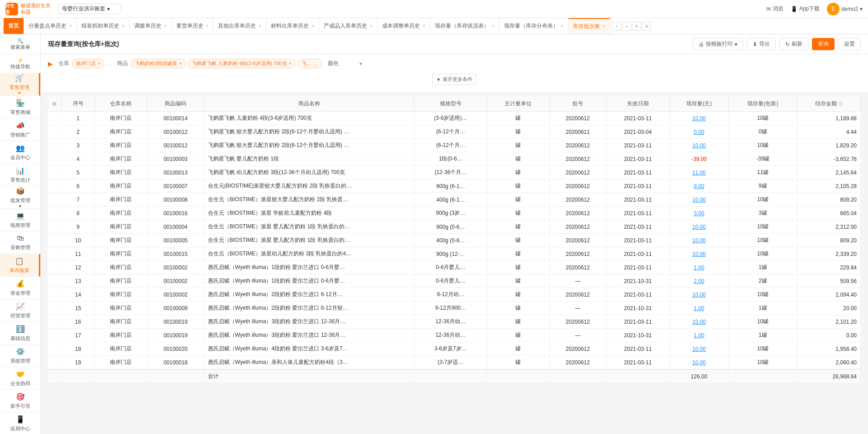 The height and width of the screenshot is (434, 868). Describe the element at coordinates (455, 80) in the screenshot. I see `expand-more-button: ▼ 展开更多条件` at that location.